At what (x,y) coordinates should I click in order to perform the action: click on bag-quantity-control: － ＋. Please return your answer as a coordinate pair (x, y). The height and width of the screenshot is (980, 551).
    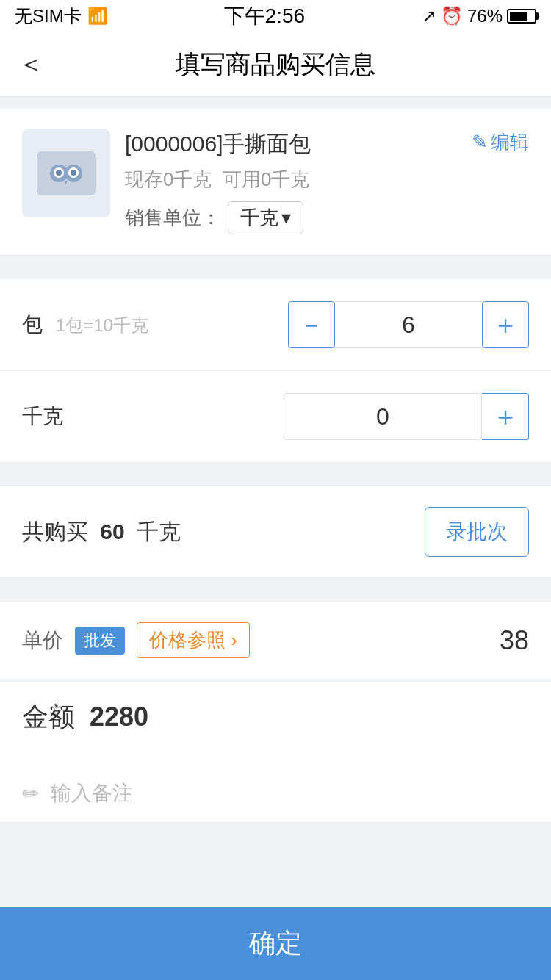
    Looking at the image, I should click on (408, 325).